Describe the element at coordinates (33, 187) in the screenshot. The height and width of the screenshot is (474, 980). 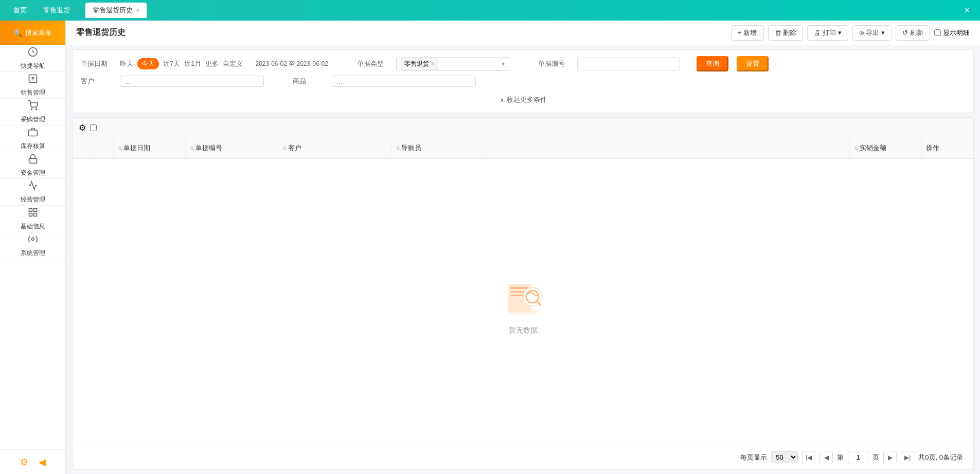
I see `operations-icon` at that location.